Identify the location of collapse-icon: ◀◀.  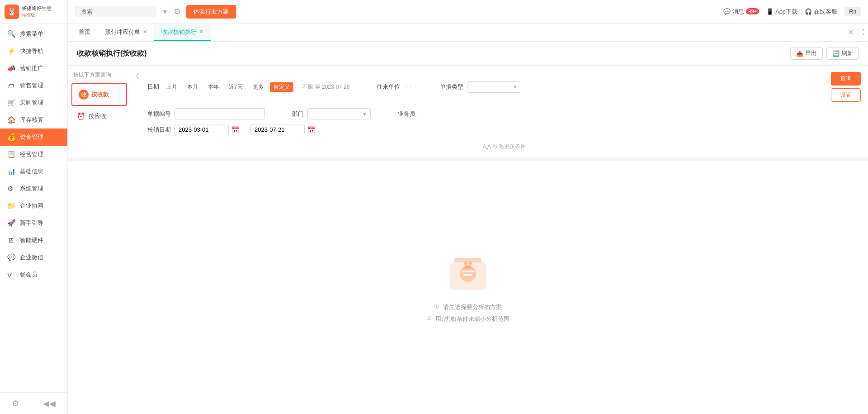
(49, 404).